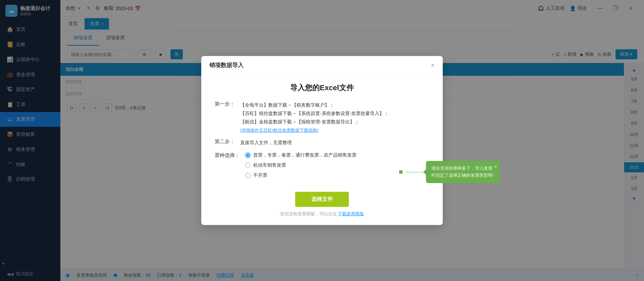 The height and width of the screenshot is (281, 644). I want to click on ticket-option-0: 普票，专票，卷票，通行费发票，农产品销售发票, so click(301, 155).